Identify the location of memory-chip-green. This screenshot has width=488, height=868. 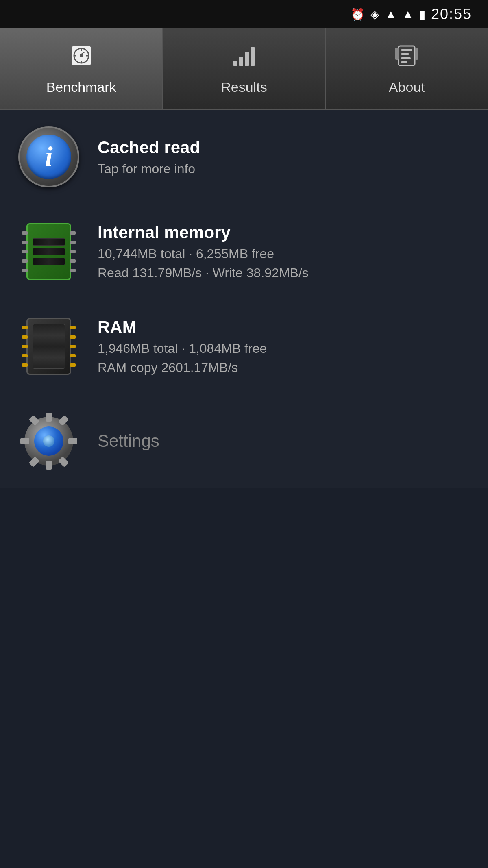
(49, 252).